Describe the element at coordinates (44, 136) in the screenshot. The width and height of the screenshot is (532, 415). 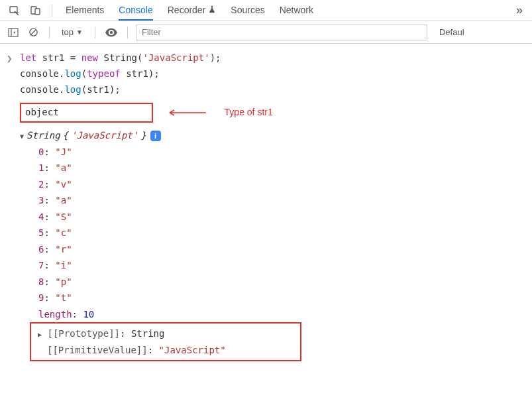
I see `object-class-name: String` at that location.